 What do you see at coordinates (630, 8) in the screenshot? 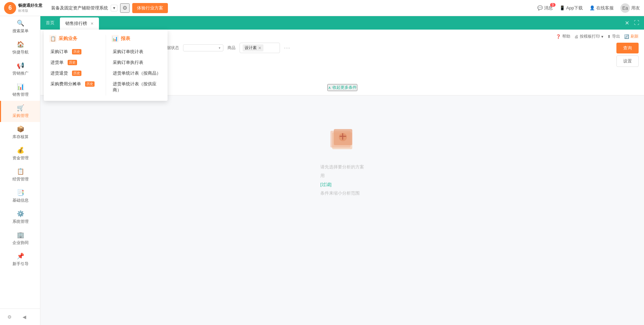
I see `user-item: Ea 用友` at bounding box center [630, 8].